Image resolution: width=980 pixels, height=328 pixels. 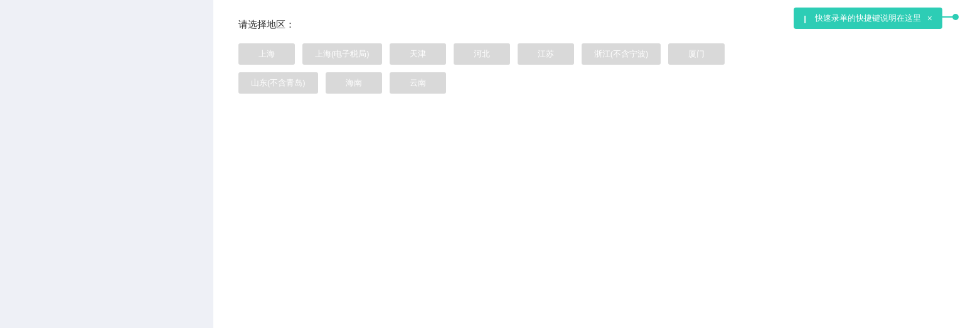 What do you see at coordinates (930, 18) in the screenshot?
I see `notice-close-button: ×` at bounding box center [930, 18].